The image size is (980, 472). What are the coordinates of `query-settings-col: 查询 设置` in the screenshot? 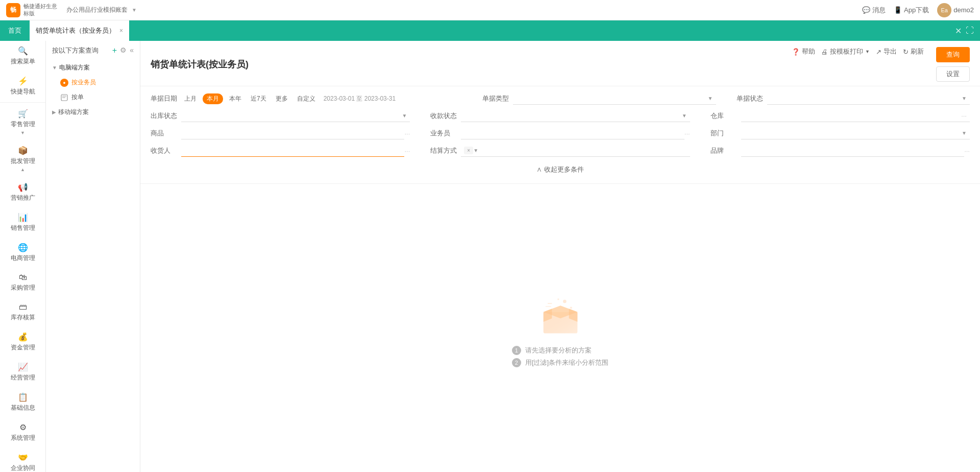 It's located at (953, 64).